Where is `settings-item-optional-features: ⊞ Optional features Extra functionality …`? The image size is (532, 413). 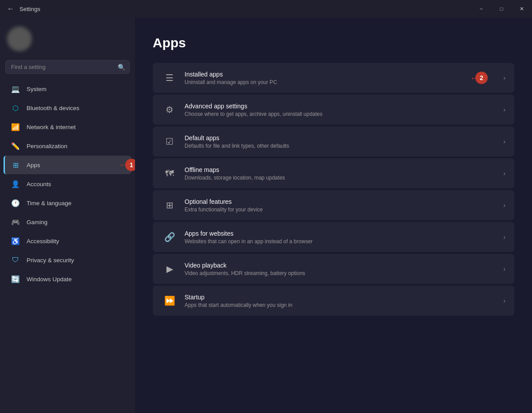 settings-item-optional-features: ⊞ Optional features Extra functionality … is located at coordinates (334, 205).